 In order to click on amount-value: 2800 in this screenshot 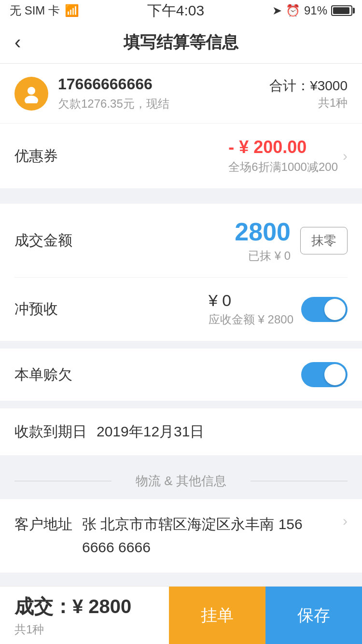, I will do `click(263, 232)`.